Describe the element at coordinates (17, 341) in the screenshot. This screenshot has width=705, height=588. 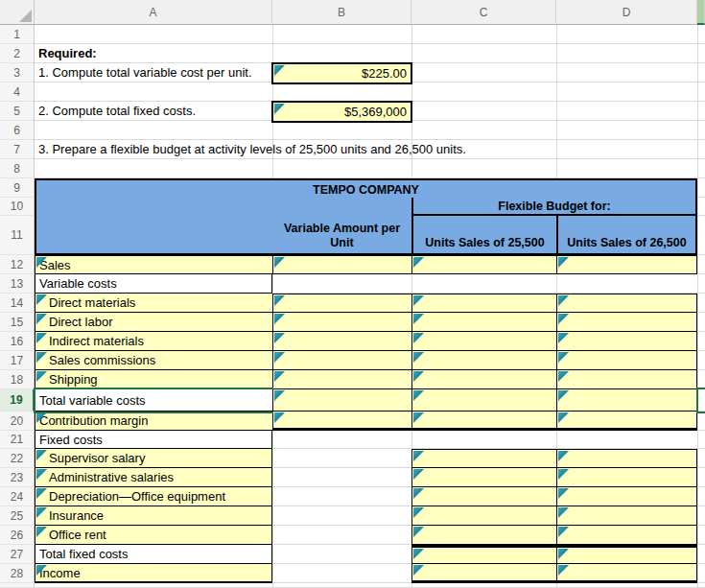
I see `row-header-16: 16` at that location.